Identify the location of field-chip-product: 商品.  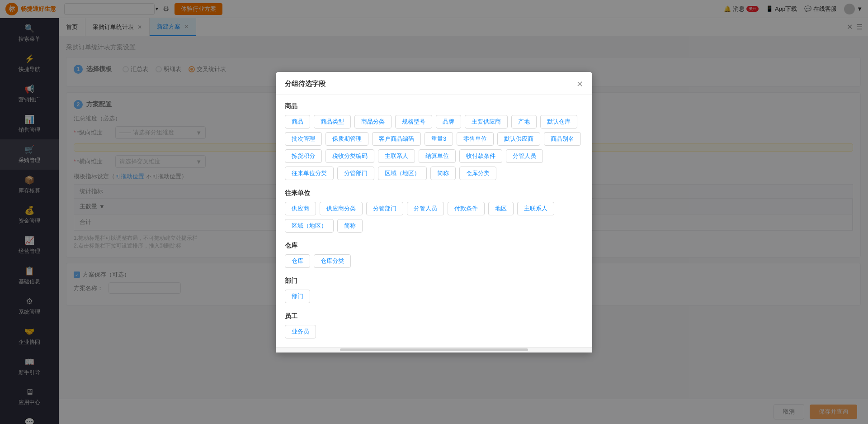
(297, 122).